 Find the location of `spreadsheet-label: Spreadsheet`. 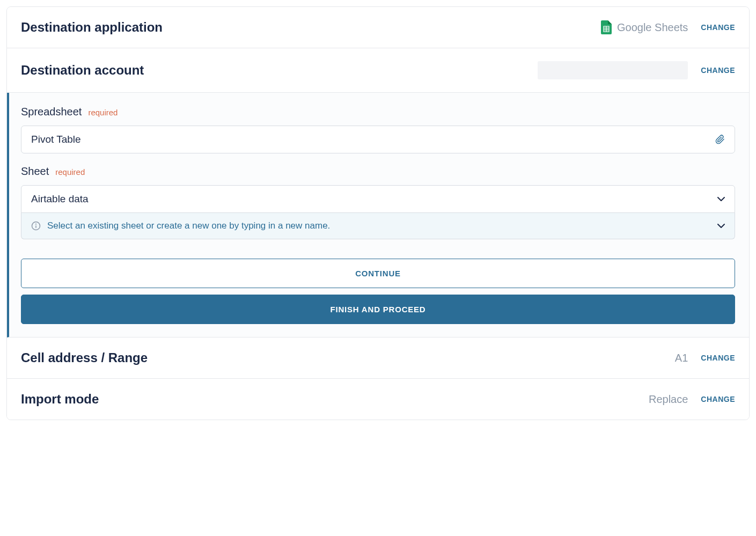

spreadsheet-label: Spreadsheet is located at coordinates (52, 112).